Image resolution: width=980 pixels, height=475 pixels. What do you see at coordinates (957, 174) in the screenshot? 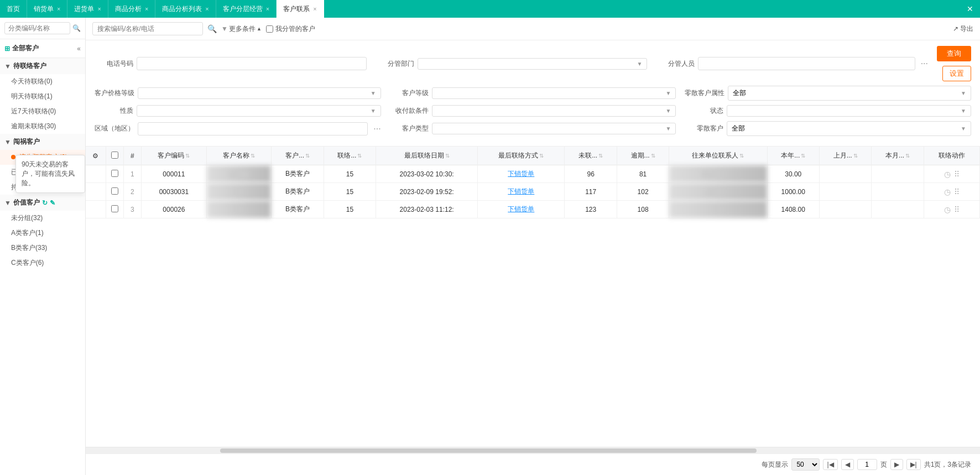
I see `more-action-icon-0: ⠿` at bounding box center [957, 174].